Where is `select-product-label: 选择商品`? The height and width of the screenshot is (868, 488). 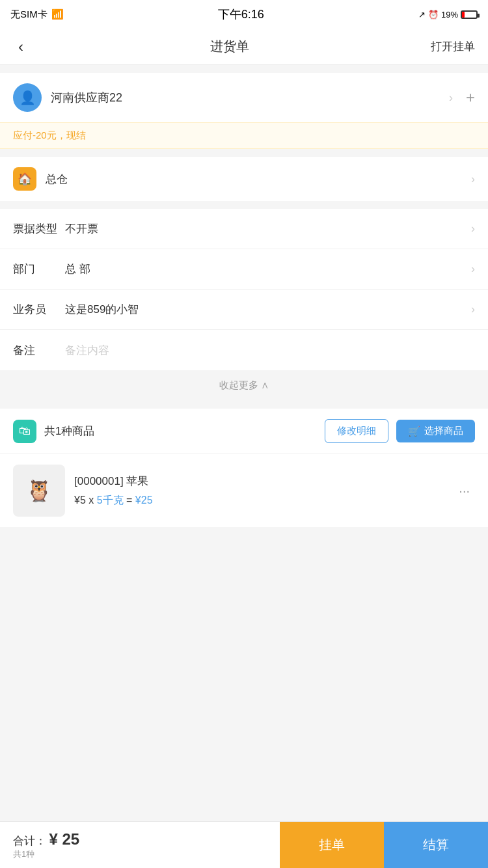 select-product-label: 选择商品 is located at coordinates (444, 431).